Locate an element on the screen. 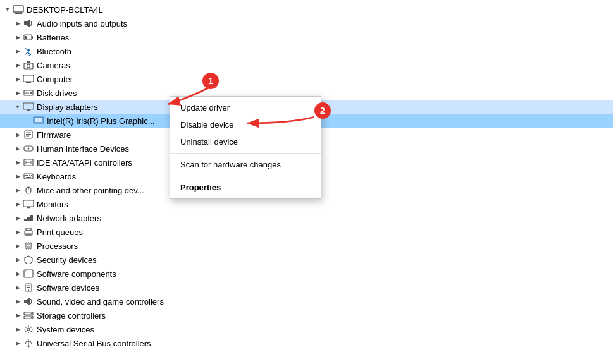  monitors-label: Monitors is located at coordinates (53, 205).